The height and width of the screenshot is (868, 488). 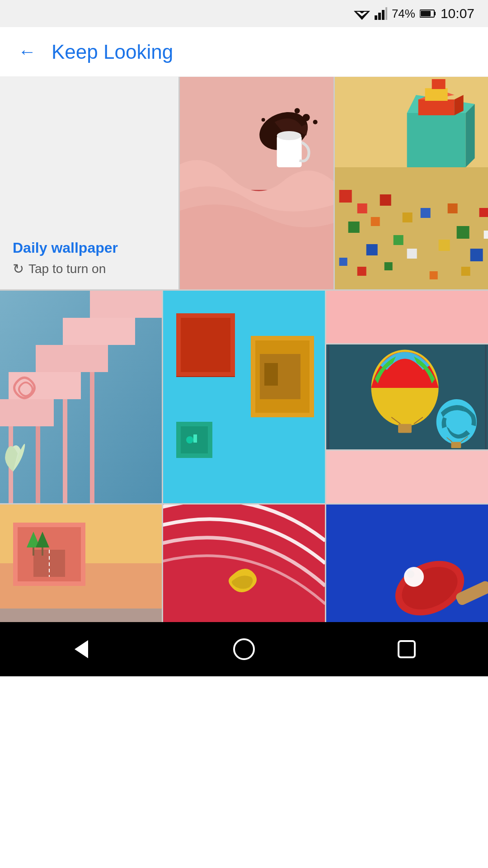 What do you see at coordinates (362, 14) in the screenshot?
I see `wifi-icon` at bounding box center [362, 14].